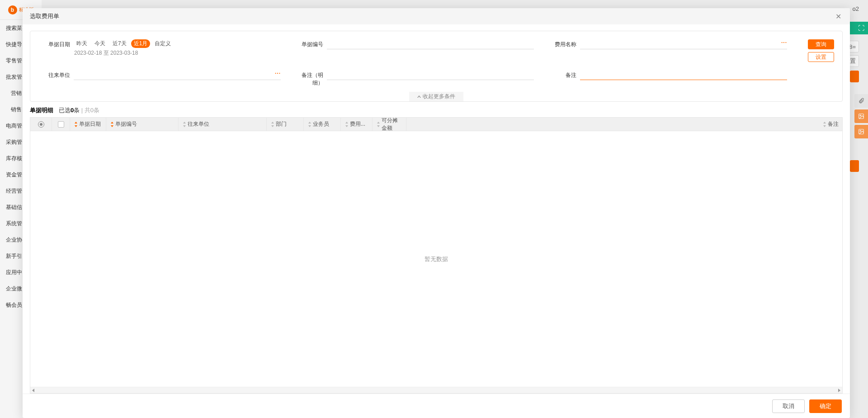 This screenshot has height=418, width=868. I want to click on column-code: 单据编号, so click(142, 124).